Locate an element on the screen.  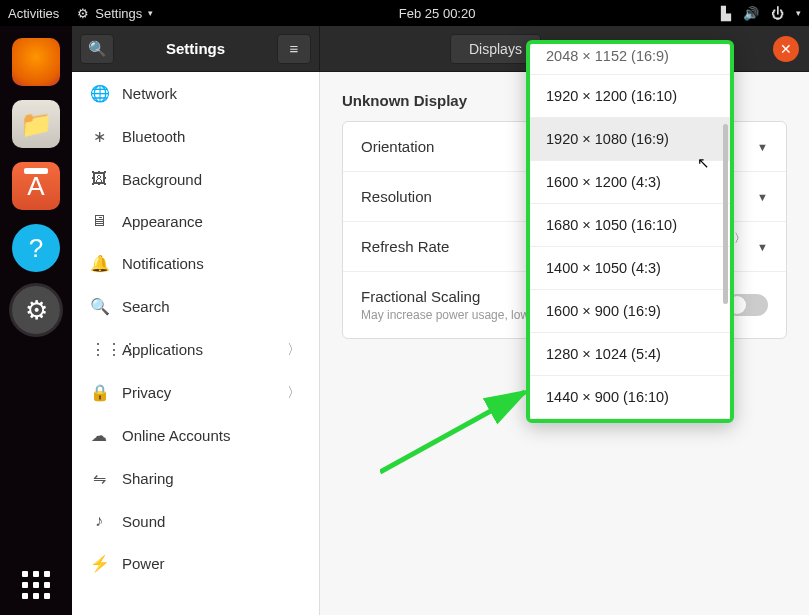
row-label: Resolution is located at coordinates (396, 196).